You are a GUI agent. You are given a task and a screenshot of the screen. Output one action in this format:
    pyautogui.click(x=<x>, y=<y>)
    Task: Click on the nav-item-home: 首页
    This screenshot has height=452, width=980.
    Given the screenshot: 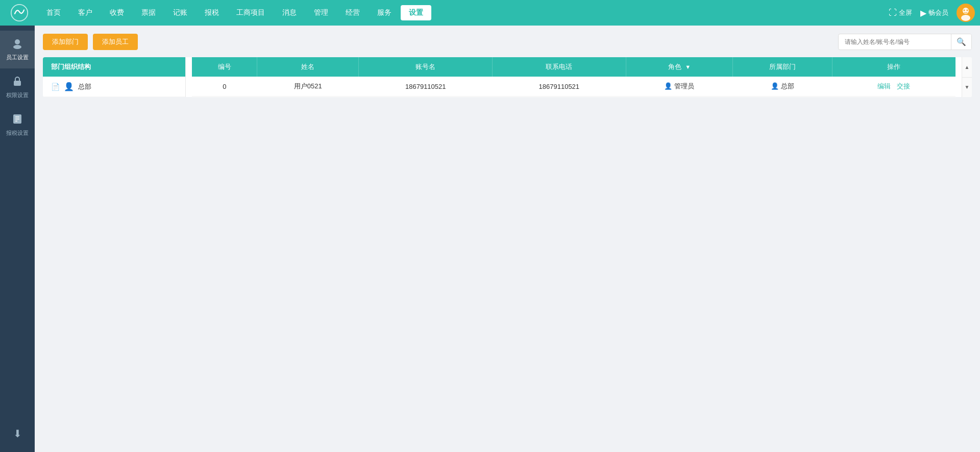 What is the action you would take?
    pyautogui.click(x=54, y=13)
    